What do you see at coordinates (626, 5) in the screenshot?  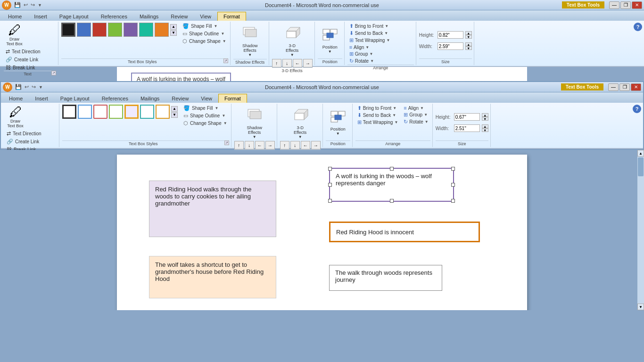 I see `restore-btn-1: ❐` at bounding box center [626, 5].